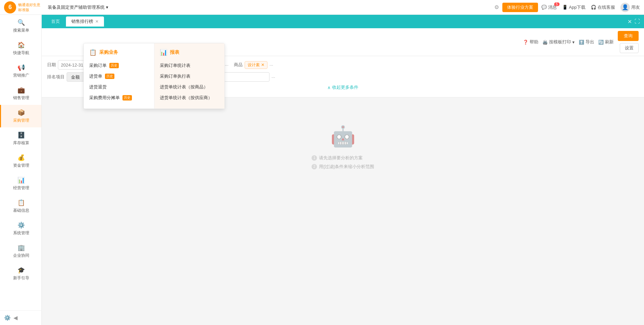 The image size is (644, 325). Describe the element at coordinates (322, 7) in the screenshot. I see `topbar: 6 畅通道好生意 标准版 装备及固定资产辅助管理系统 ▾ ⚙ 体验行业方案 💬 …` at that location.